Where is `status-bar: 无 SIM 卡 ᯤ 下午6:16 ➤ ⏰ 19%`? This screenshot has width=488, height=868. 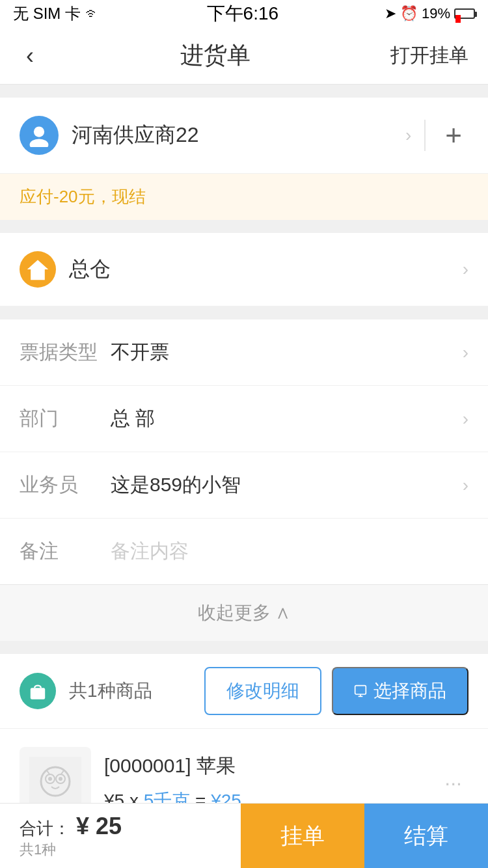
status-bar: 无 SIM 卡 ᯤ 下午6:16 ➤ ⏰ 19% is located at coordinates (244, 14).